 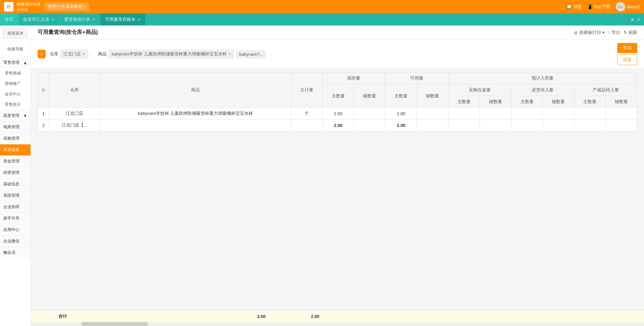 What do you see at coordinates (633, 19) in the screenshot?
I see `close-icon: ✕` at bounding box center [633, 19].